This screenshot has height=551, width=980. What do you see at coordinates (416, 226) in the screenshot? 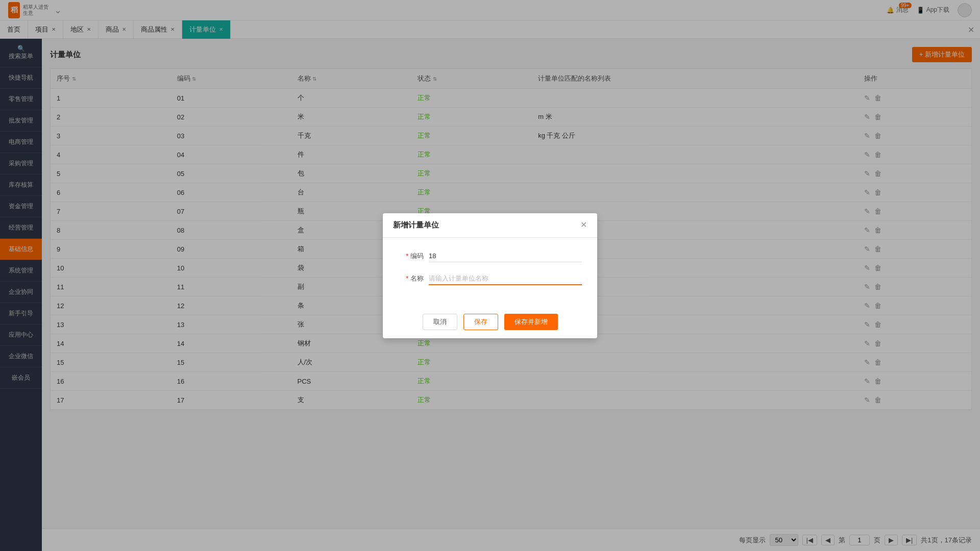
I see `modal-title: 新增计量单位` at bounding box center [416, 226].